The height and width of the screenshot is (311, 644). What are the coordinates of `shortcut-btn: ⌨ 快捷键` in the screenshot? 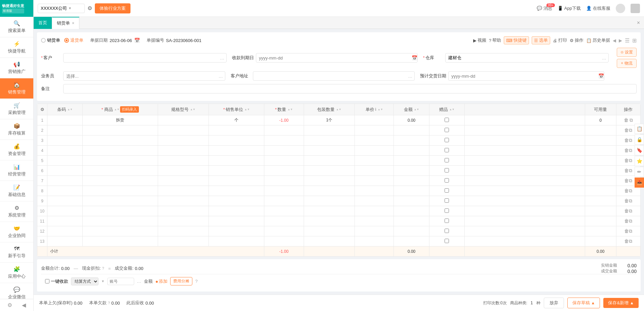 It's located at (517, 40).